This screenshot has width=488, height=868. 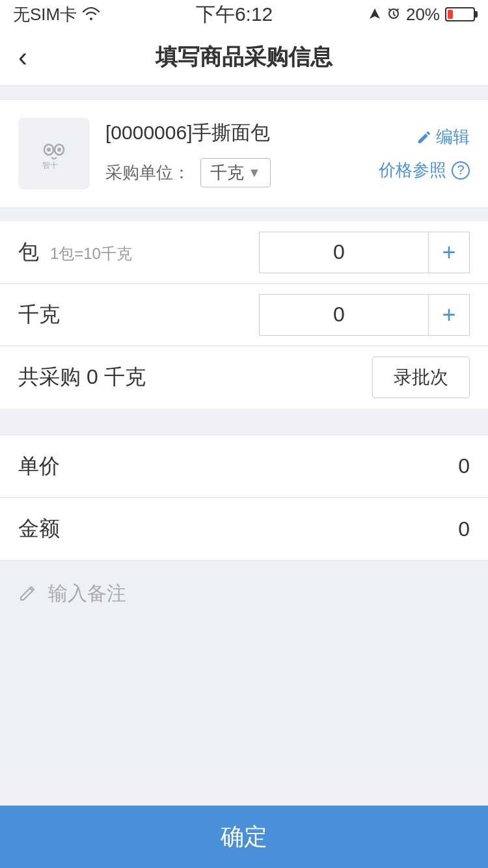 I want to click on battery-icon, so click(x=460, y=14).